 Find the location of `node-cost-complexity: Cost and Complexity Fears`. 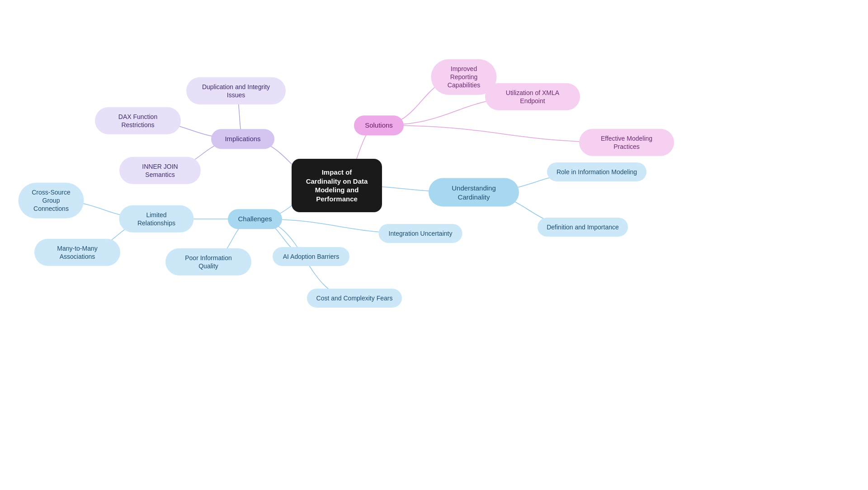

node-cost-complexity: Cost and Complexity Fears is located at coordinates (354, 298).